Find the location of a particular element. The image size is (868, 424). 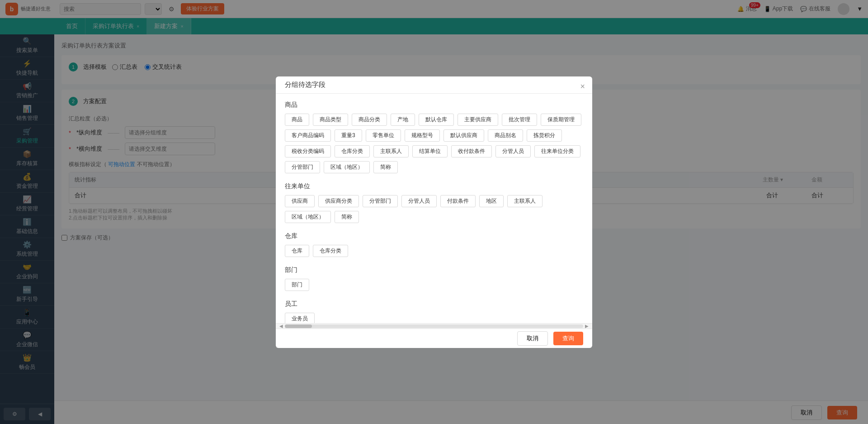

field-tag-0-20: 分管人员 is located at coordinates (513, 151).